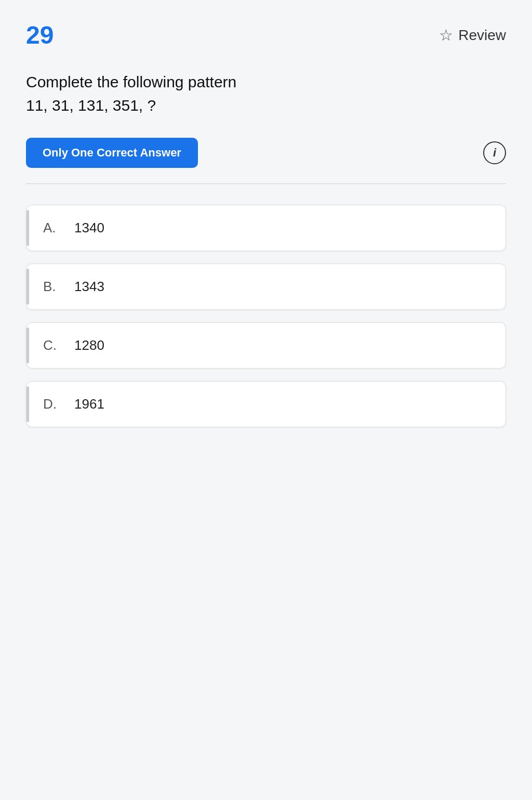 This screenshot has height=800, width=532. What do you see at coordinates (131, 82) in the screenshot?
I see `question-line1: Complete the following pattern` at bounding box center [131, 82].